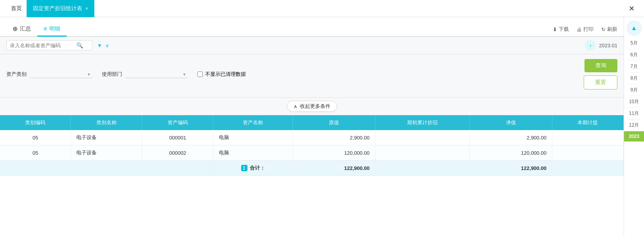  Describe the element at coordinates (312, 138) in the screenshot. I see `table-row: 05 电子设备 000001 电脑 2,900.00 2,900.00` at that location.